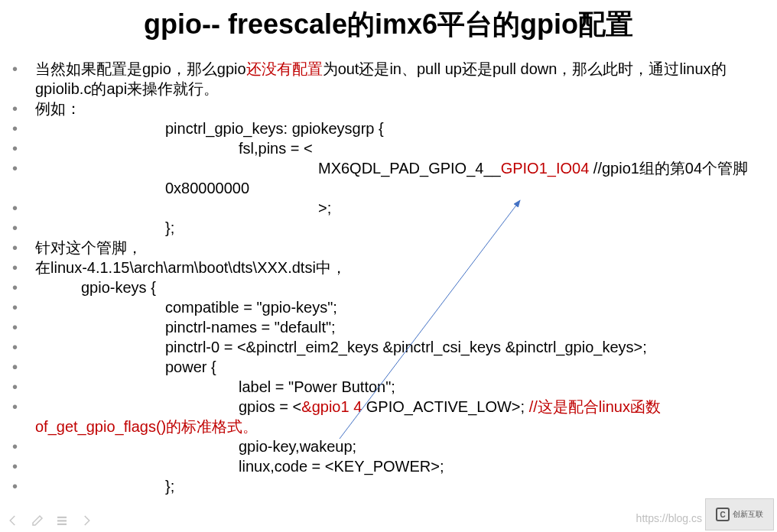 The height and width of the screenshot is (532, 777). I want to click on bullet-item: •gpio-key,wakeup;, so click(391, 446).